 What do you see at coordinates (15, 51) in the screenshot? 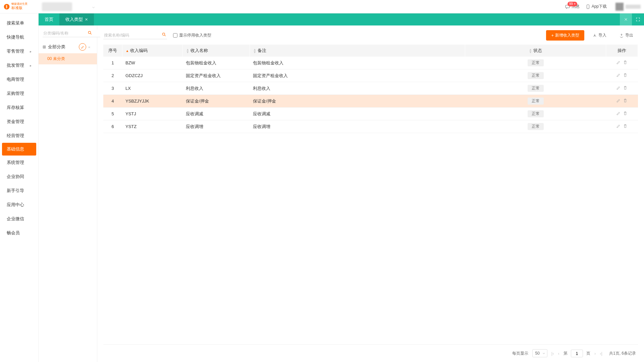
I see `sidebar-item-label: 零售管理` at bounding box center [15, 51].